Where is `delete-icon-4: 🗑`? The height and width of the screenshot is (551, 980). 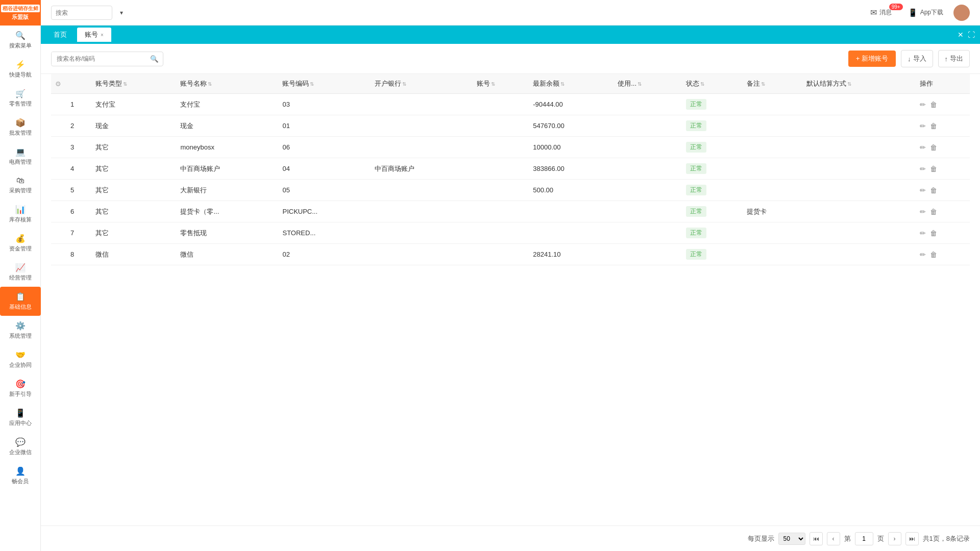 delete-icon-4: 🗑 is located at coordinates (934, 190).